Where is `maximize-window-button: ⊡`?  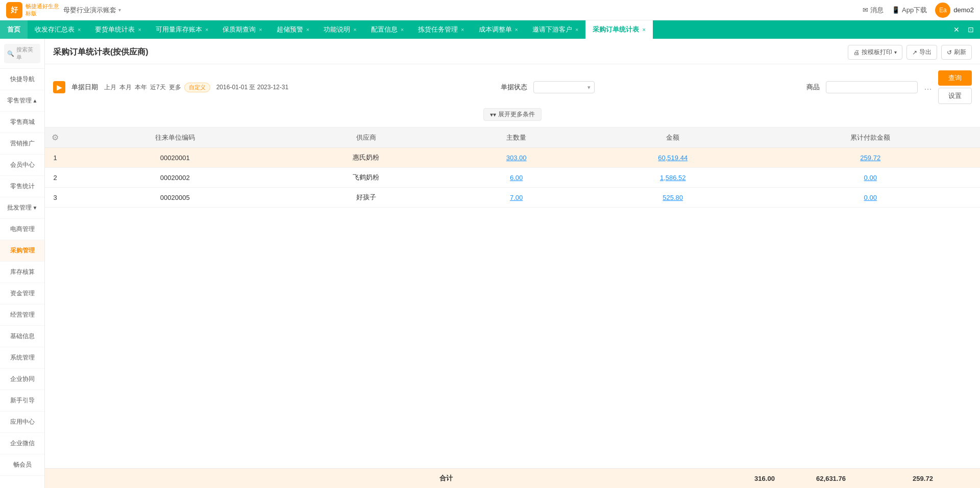 maximize-window-button: ⊡ is located at coordinates (971, 30).